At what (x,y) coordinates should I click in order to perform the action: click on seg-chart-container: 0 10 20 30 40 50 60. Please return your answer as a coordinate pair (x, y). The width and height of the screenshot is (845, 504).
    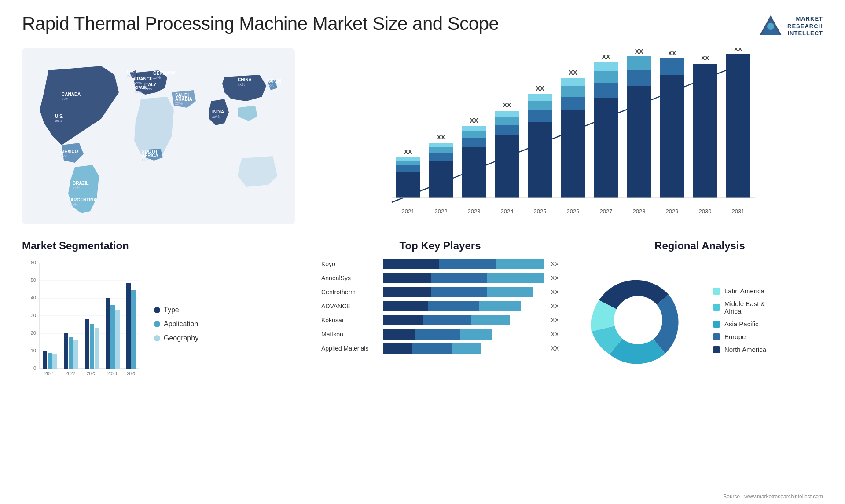
    Looking at the image, I should click on (84, 324).